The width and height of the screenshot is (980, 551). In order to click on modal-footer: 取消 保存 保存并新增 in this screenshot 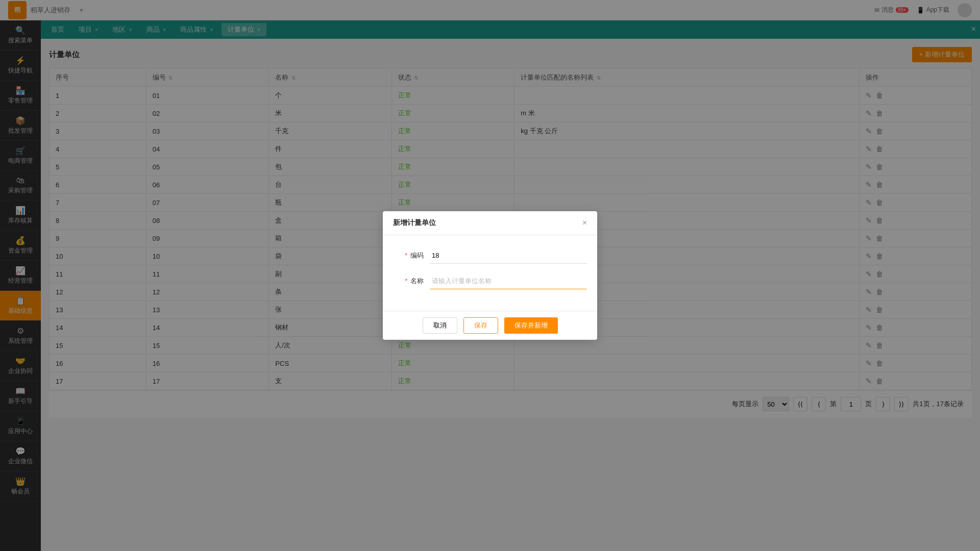, I will do `click(490, 325)`.